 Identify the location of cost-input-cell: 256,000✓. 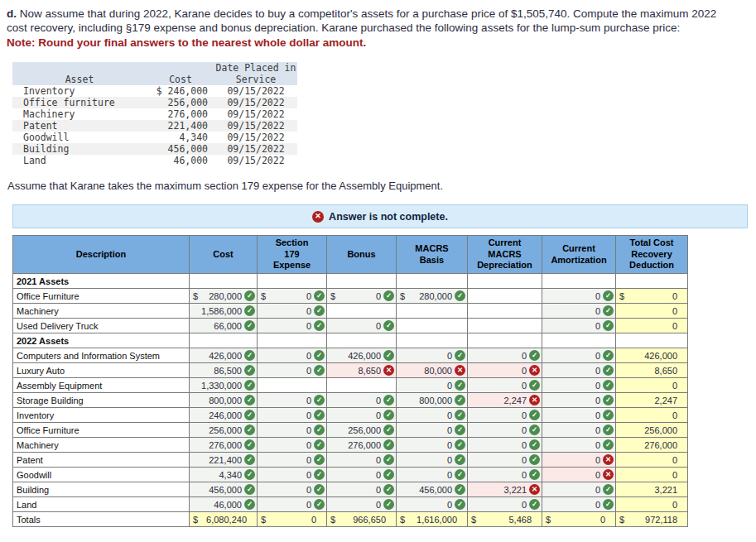
(224, 430).